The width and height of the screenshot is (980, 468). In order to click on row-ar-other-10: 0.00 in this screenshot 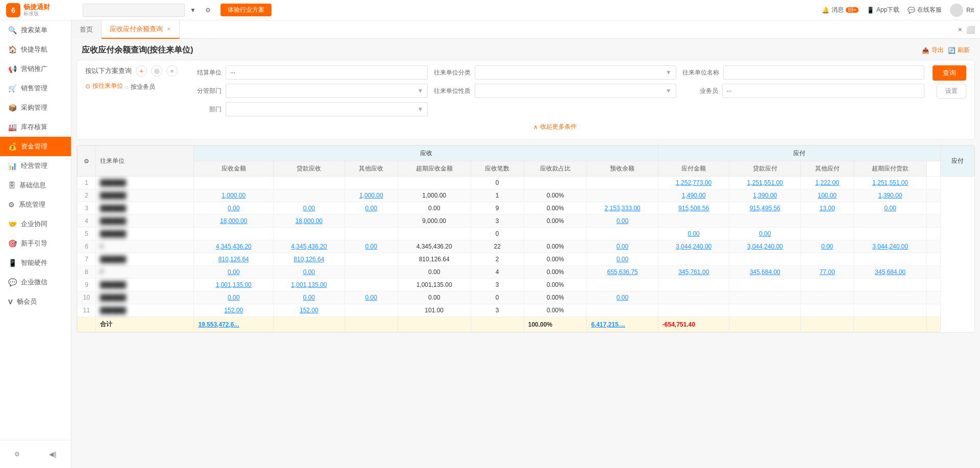, I will do `click(371, 298)`.